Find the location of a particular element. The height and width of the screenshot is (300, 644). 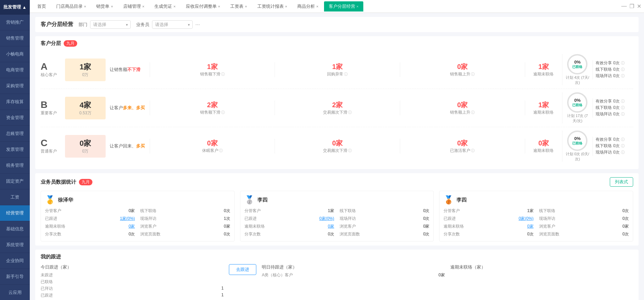

tier-count-block: 0家0万 is located at coordinates (85, 146).